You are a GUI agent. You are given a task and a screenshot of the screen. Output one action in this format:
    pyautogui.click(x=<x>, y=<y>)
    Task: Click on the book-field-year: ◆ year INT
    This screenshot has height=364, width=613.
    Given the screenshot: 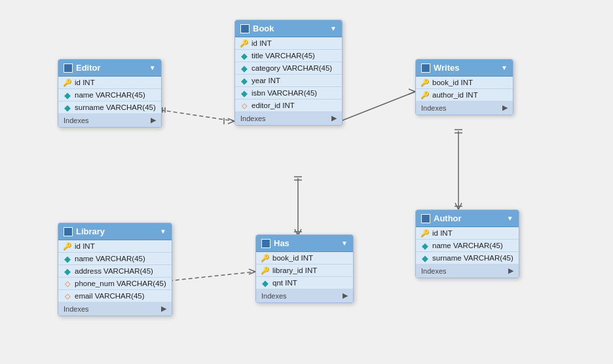 What is the action you would take?
    pyautogui.click(x=288, y=81)
    